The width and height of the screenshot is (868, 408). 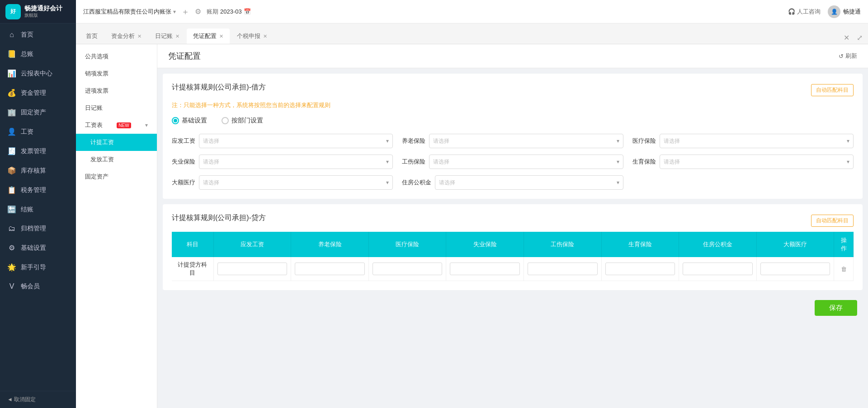 What do you see at coordinates (222, 36) in the screenshot?
I see `tab-close-voucher_config: ✕` at bounding box center [222, 36].